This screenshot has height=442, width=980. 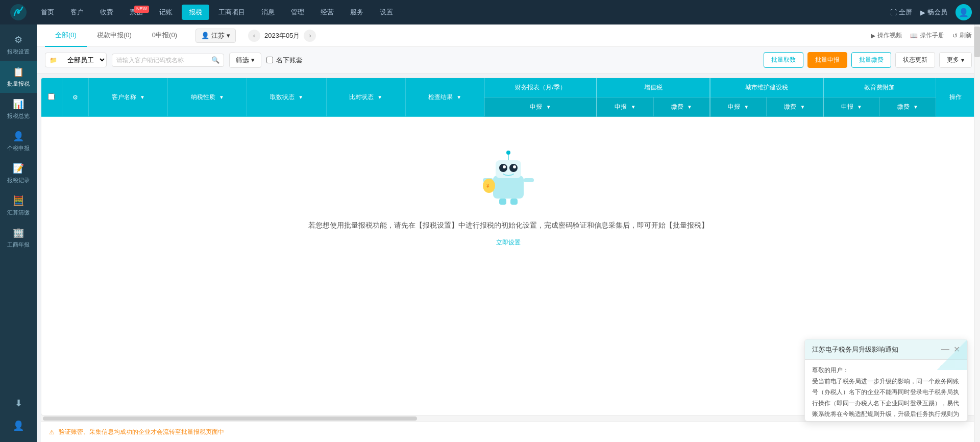 I want to click on nav-service: 服务, so click(x=357, y=12).